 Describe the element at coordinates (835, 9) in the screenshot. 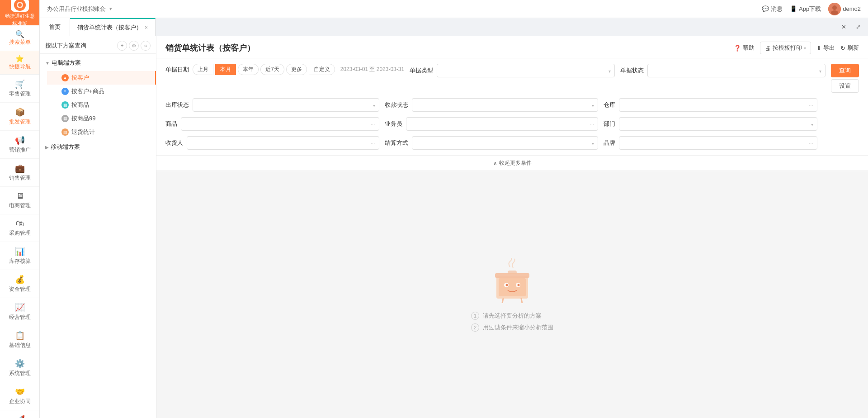

I see `avatar` at that location.